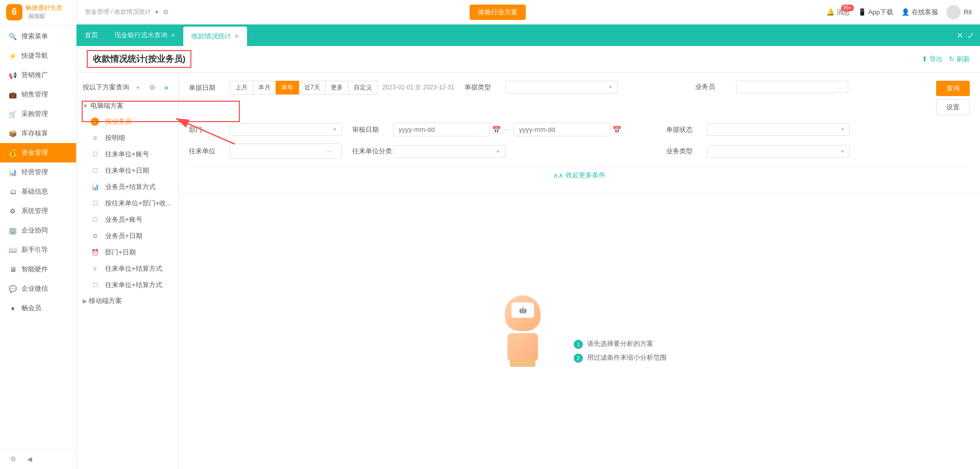 The height and width of the screenshot is (469, 980). I want to click on breadcrumb-dropdown-icon: ▾, so click(157, 12).